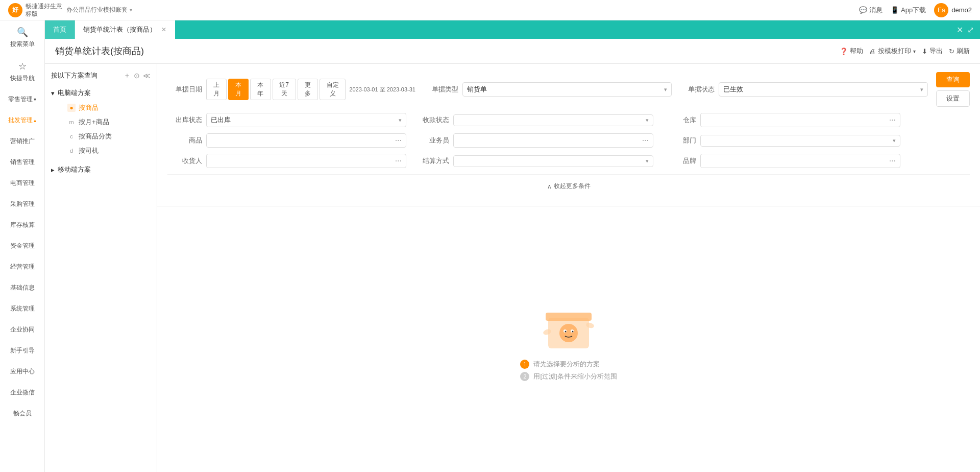  I want to click on collapse-btn: ∧ 收起更多条件, so click(569, 186).